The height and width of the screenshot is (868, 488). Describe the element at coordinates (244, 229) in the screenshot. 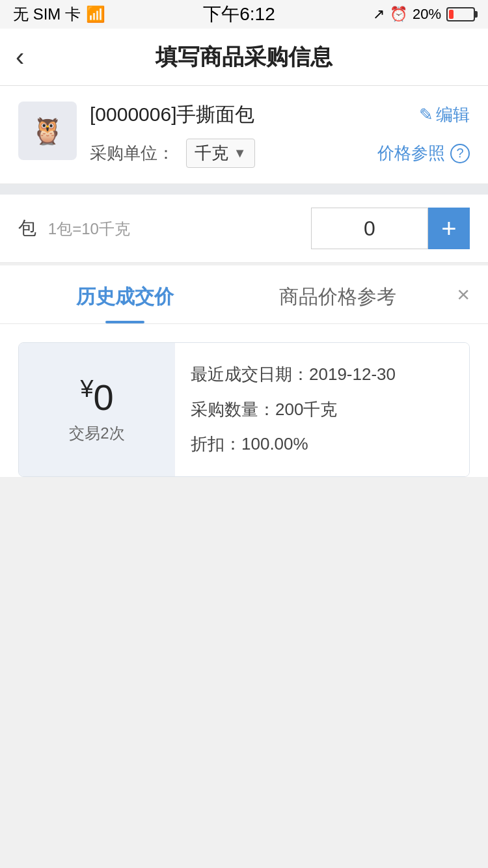

I see `quantity-row: 包 1包=10千克 +` at that location.